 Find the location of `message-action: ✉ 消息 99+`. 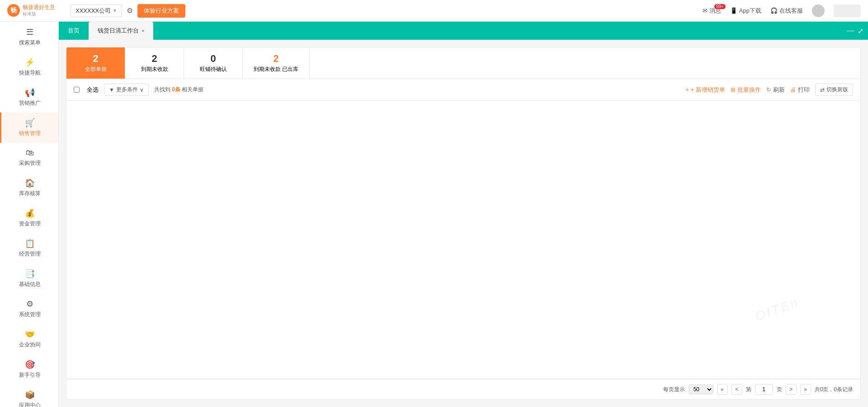

message-action: ✉ 消息 99+ is located at coordinates (712, 11).